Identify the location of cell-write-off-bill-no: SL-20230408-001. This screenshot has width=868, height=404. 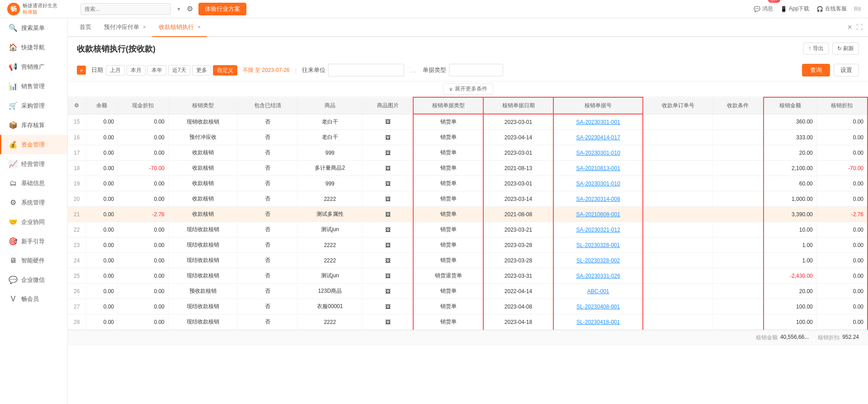
(599, 307).